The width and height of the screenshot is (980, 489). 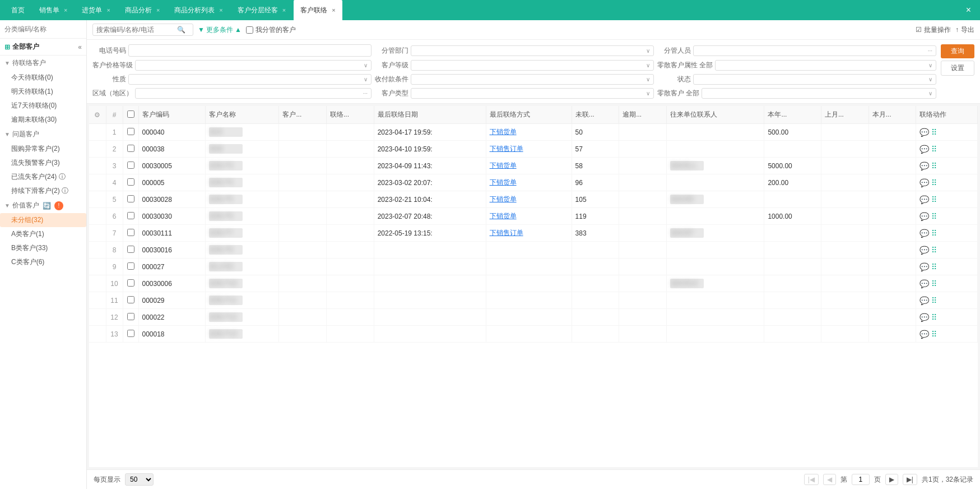 What do you see at coordinates (96, 10) in the screenshot?
I see `nav-purchase: 进货单 ×` at bounding box center [96, 10].